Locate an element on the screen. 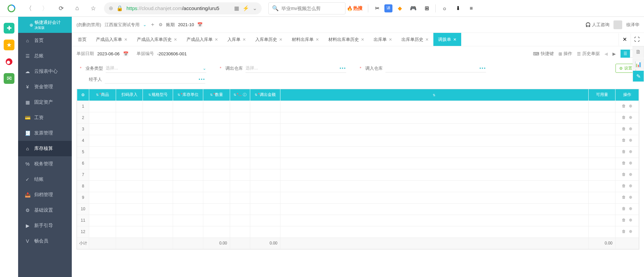 The height and width of the screenshot is (277, 644). tab-入库单历史: 入库单历史✕ is located at coordinates (269, 40).